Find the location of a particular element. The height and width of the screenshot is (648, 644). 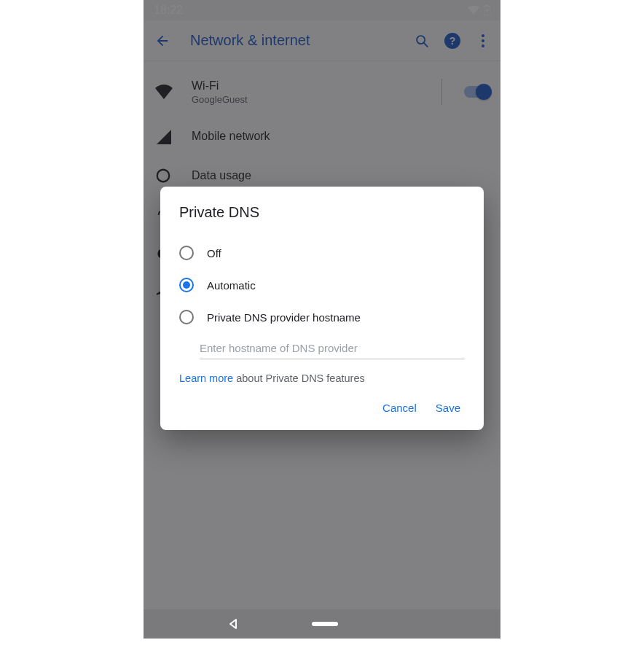

learn-more-text: about Private DNS features is located at coordinates (299, 378).